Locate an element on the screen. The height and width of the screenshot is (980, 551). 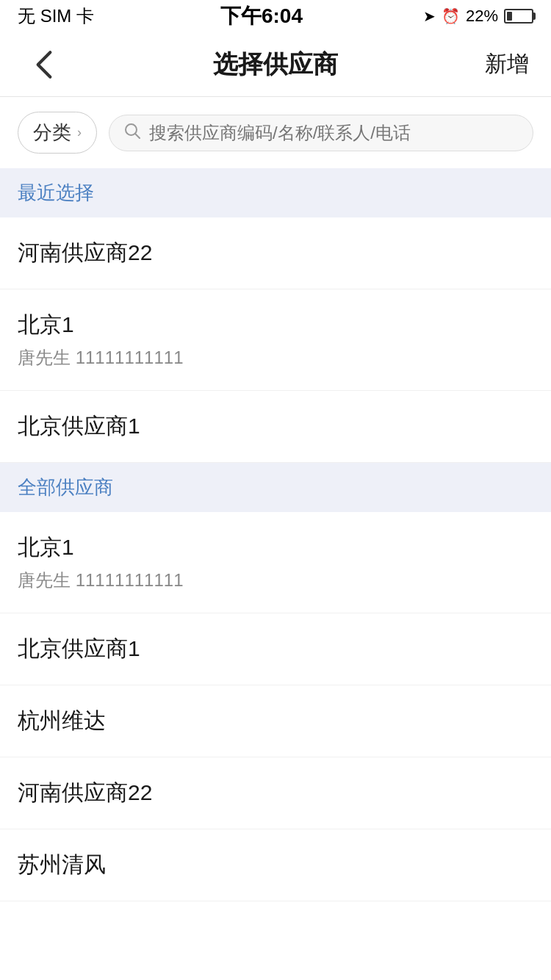
list-item: 杭州维达 is located at coordinates (276, 721).